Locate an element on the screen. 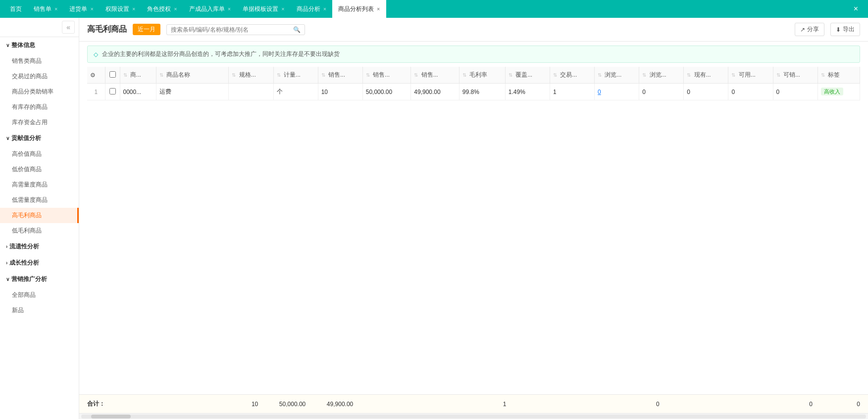  search-icon: 🔍 is located at coordinates (297, 30).